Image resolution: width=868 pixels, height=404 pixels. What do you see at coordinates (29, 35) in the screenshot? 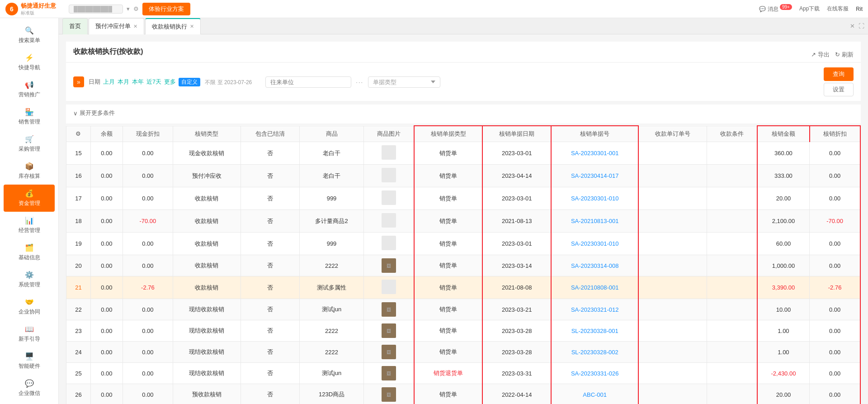
I see `sidebar-item-search: 🔍 搜索菜单` at bounding box center [29, 35].